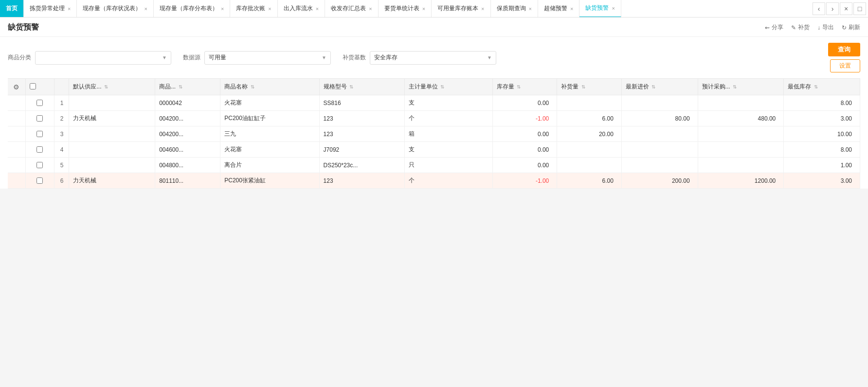  I want to click on tab-inout: 出入库流水 ×, so click(302, 9).